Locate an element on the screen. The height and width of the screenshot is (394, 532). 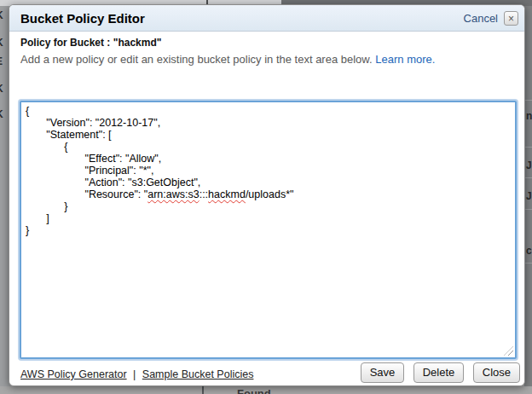
cancel-link: Cancel is located at coordinates (481, 19).